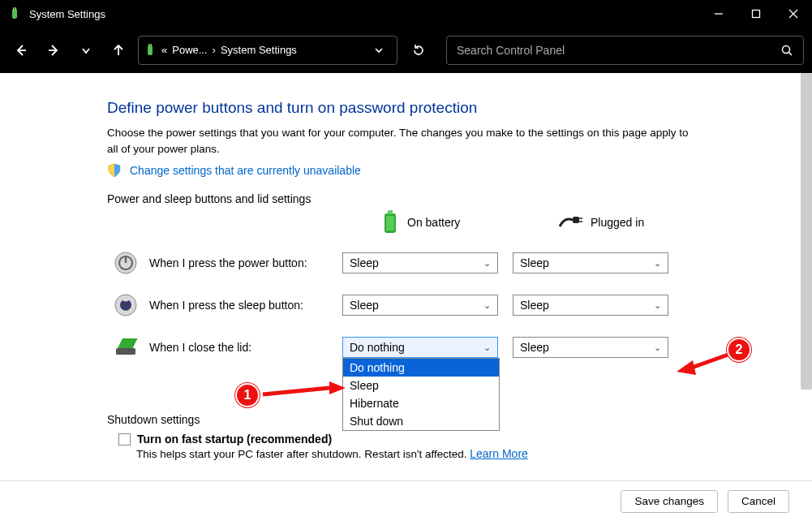 Image resolution: width=812 pixels, height=521 pixels. I want to click on fast-startup-checkbox, so click(125, 440).